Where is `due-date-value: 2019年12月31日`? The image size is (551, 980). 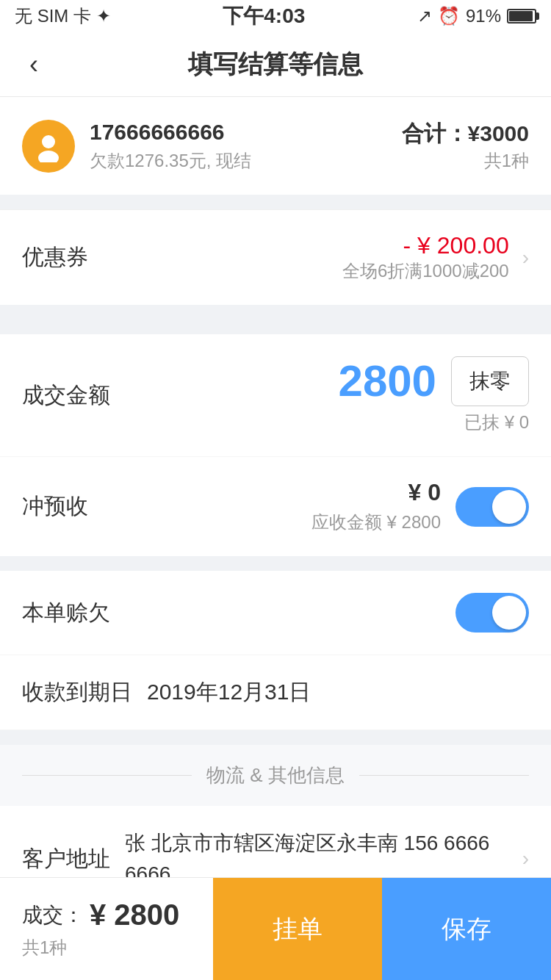 due-date-value: 2019年12月31日 is located at coordinates (229, 692).